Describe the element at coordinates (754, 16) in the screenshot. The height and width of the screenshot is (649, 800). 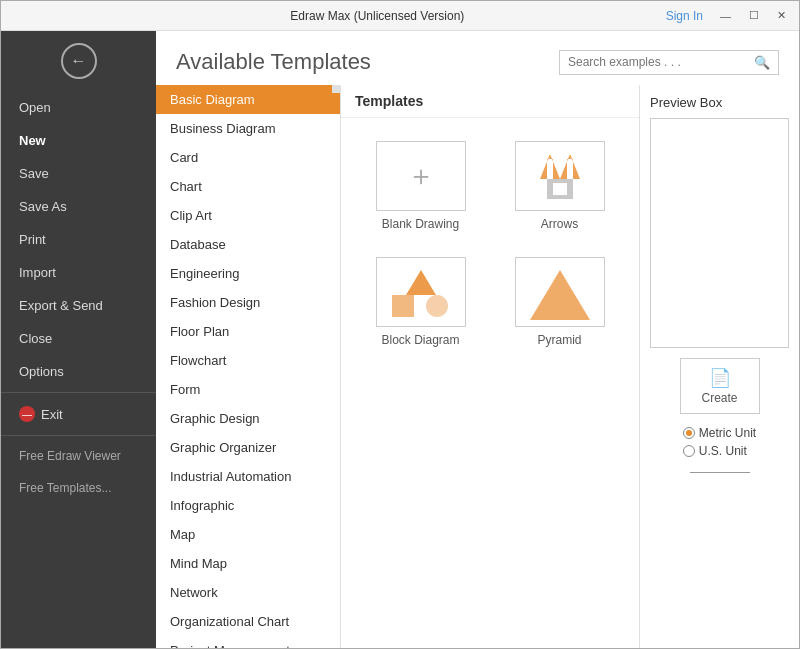
I see `maximize-button: ☐` at that location.